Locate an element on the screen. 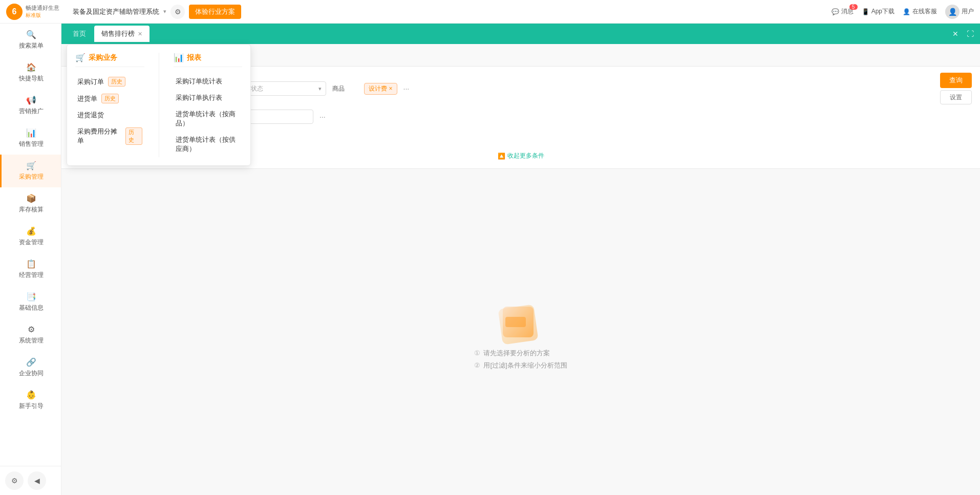 This screenshot has height=495, width=980. cart-icon: 🛒 is located at coordinates (31, 166).